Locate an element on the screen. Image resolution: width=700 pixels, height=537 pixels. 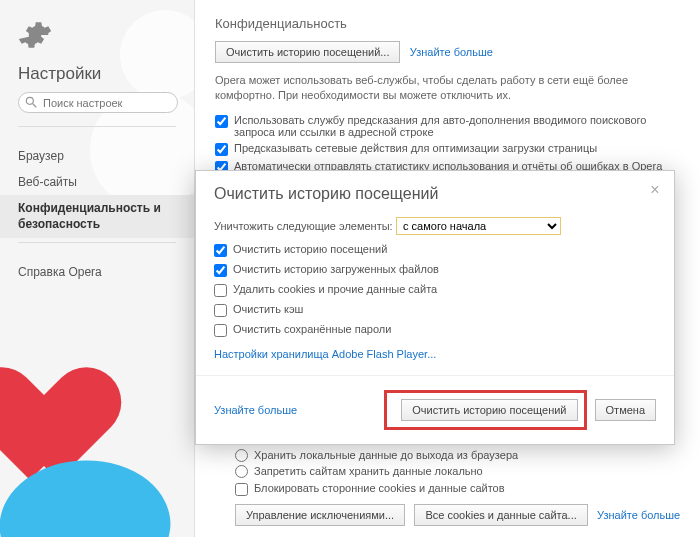
checkbox-label: Очистить историю загруженных файлов is located at coordinates (336, 269).